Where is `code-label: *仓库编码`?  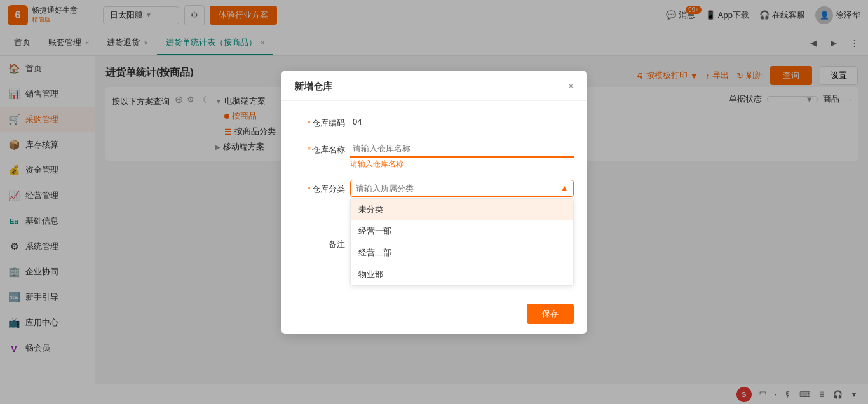 code-label: *仓库编码 is located at coordinates (320, 121).